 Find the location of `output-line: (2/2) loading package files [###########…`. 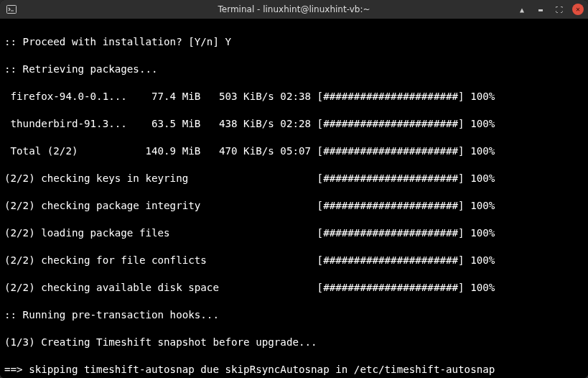

output-line: (2/2) loading package files [###########… is located at coordinates (294, 233).